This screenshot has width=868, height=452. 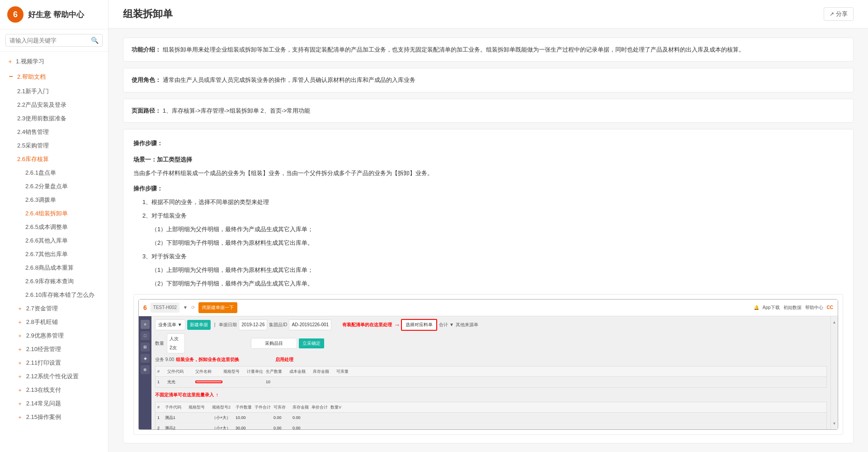 What do you see at coordinates (839, 14) in the screenshot?
I see `share-button: ↗ 分享` at bounding box center [839, 14].